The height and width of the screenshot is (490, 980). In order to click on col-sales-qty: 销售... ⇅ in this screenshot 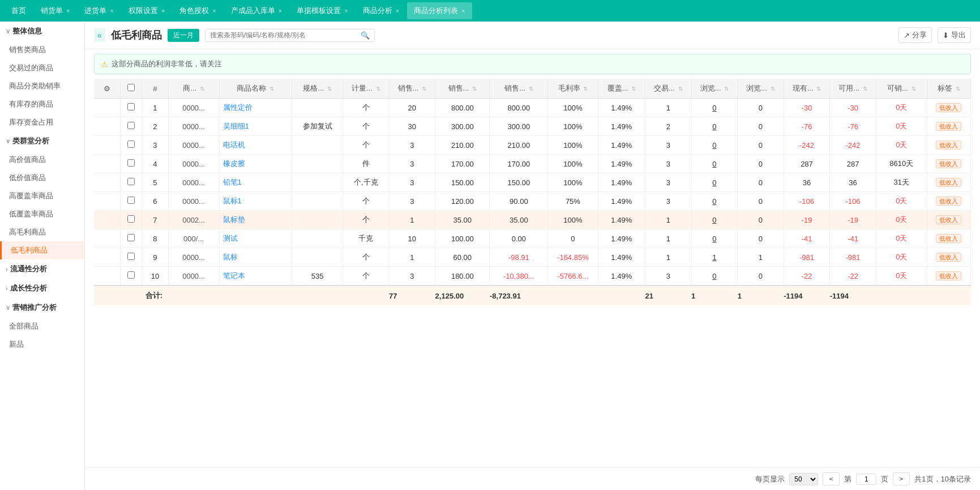, I will do `click(412, 88)`.